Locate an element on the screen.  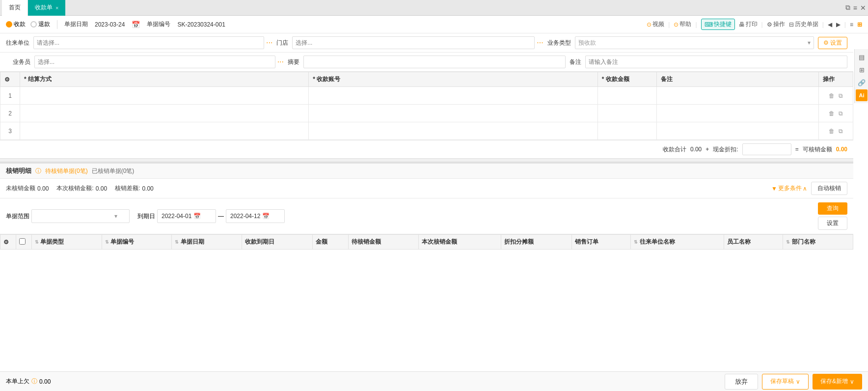
save-draft-button: 保存草稿 ∨ is located at coordinates (786, 382).